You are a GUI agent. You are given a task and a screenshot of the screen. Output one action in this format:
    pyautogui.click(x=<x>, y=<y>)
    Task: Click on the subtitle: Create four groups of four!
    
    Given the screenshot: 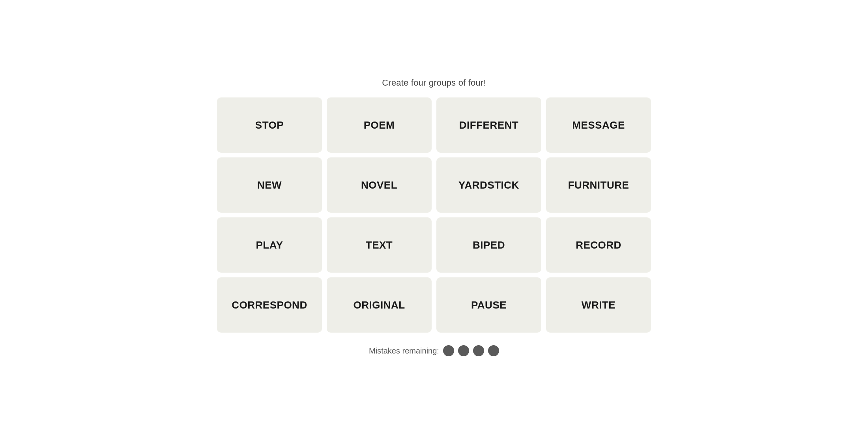 What is the action you would take?
    pyautogui.click(x=434, y=83)
    